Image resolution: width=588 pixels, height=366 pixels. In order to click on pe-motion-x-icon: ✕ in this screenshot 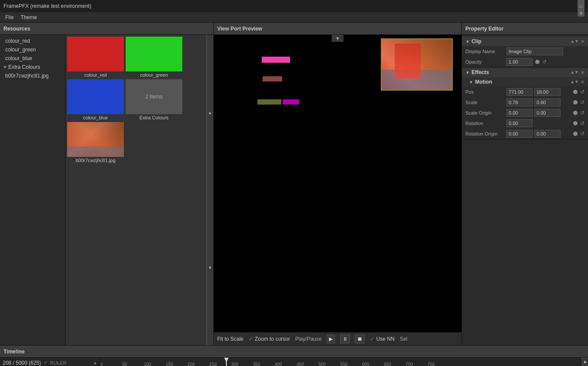, I will do `click(583, 82)`.